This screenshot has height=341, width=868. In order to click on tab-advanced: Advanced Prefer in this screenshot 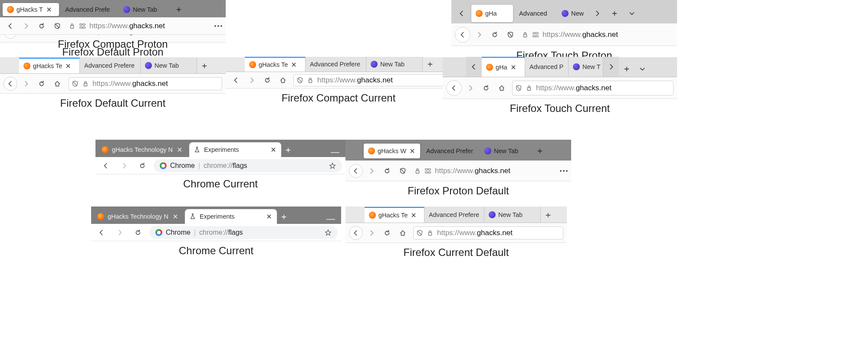, I will do `click(450, 151)`.